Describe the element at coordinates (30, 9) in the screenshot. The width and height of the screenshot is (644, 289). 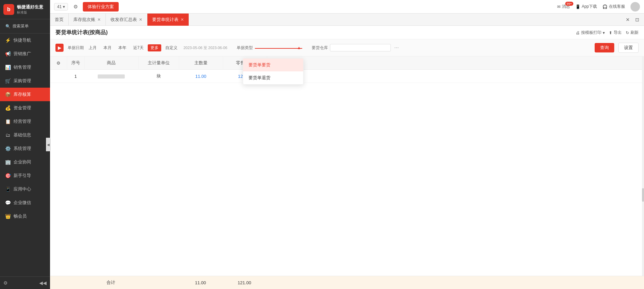
I see `app-name: 畅捷通好生意 标准版` at that location.